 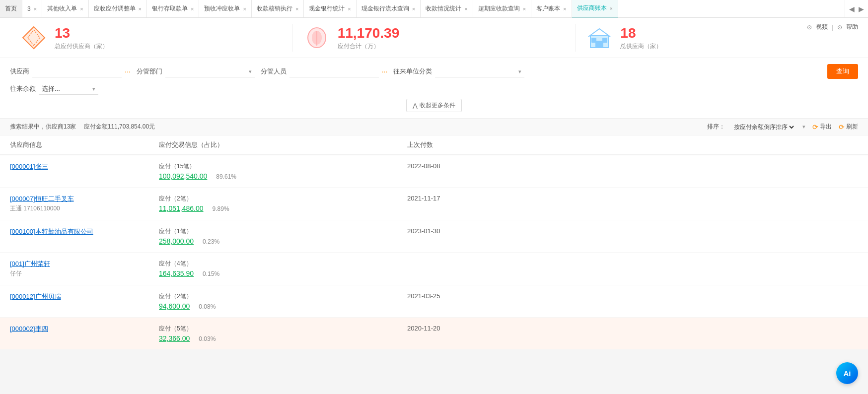 What do you see at coordinates (210, 71) in the screenshot?
I see `dept-select` at bounding box center [210, 71].